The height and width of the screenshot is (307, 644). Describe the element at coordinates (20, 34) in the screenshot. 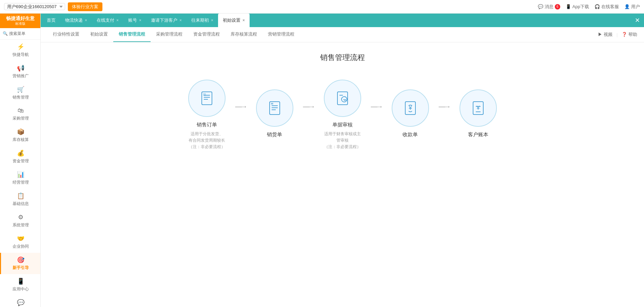

I see `sidebar-search: 🔍 搜索菜单` at that location.